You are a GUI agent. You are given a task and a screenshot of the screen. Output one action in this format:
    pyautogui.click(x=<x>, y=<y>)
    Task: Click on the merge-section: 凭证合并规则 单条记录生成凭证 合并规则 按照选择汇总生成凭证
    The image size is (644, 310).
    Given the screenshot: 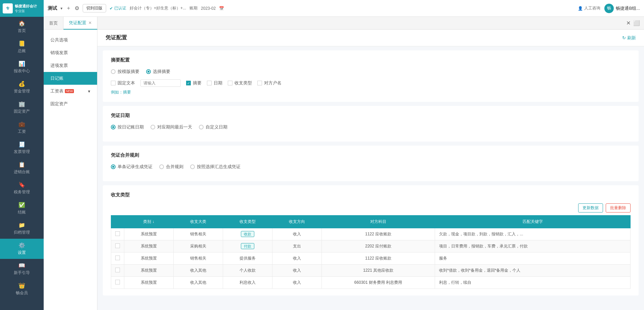 What is the action you would take?
    pyautogui.click(x=371, y=163)
    